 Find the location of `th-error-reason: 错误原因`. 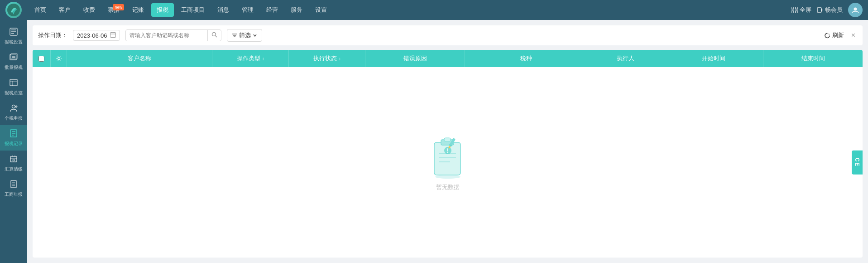

th-error-reason: 错误原因 is located at coordinates (415, 58).